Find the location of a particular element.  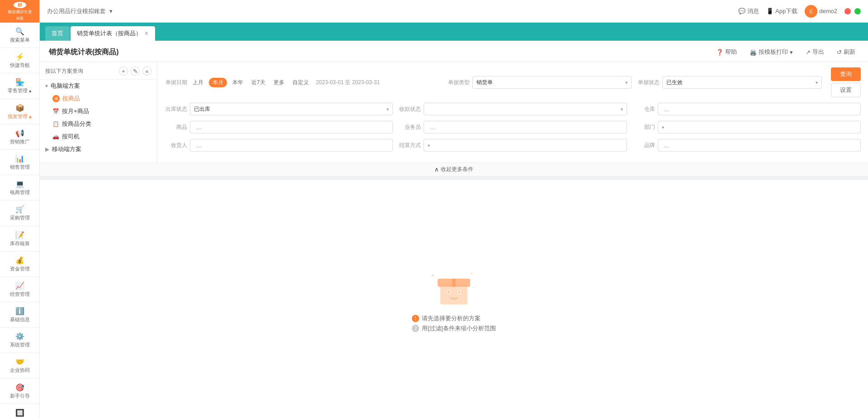

tab-home: 首页 is located at coordinates (57, 33).